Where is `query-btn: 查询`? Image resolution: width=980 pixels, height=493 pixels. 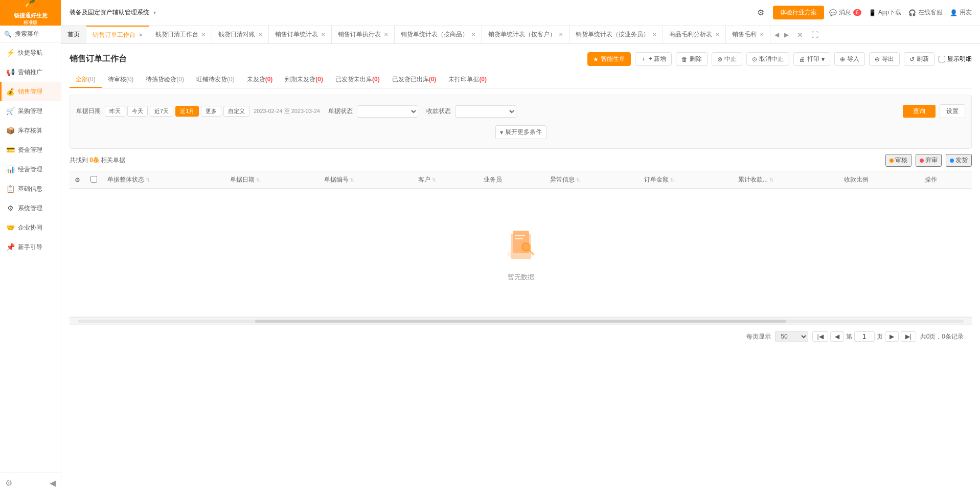
query-btn: 查询 is located at coordinates (919, 111).